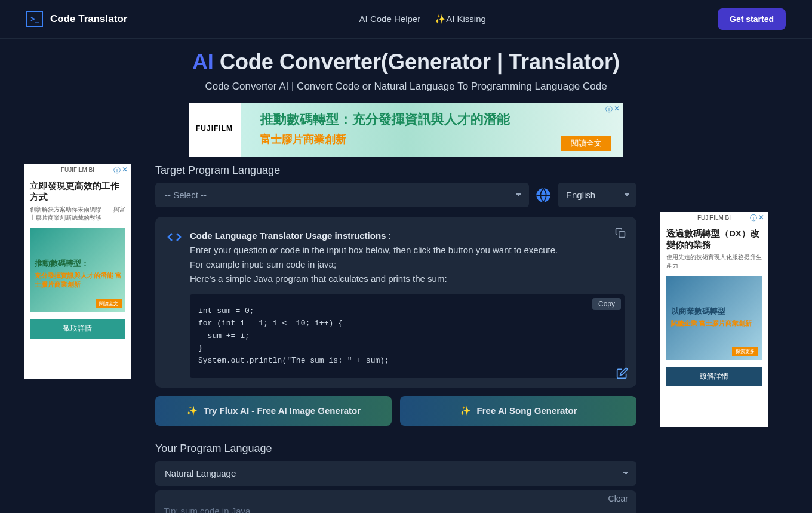 This screenshot has width=812, height=513. What do you see at coordinates (396, 449) in the screenshot?
I see `source-language-label: Your Program Language` at bounding box center [396, 449].